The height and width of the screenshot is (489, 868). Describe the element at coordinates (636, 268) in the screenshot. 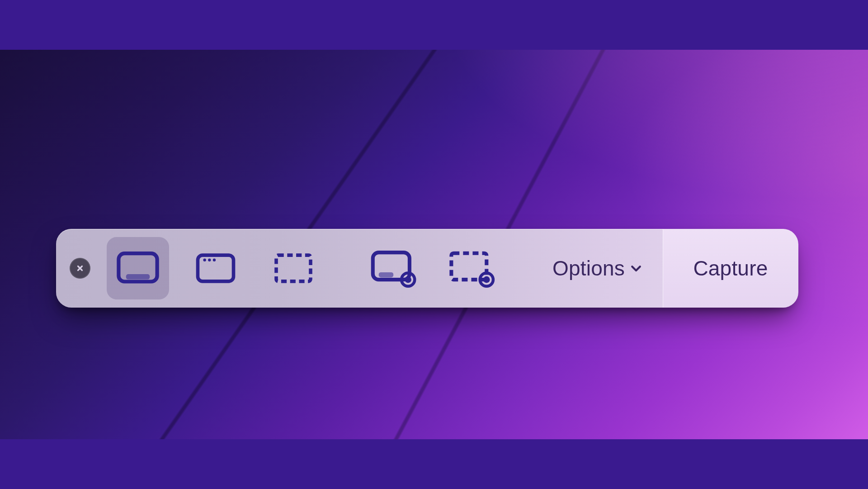

I see `chevron-down-icon` at that location.